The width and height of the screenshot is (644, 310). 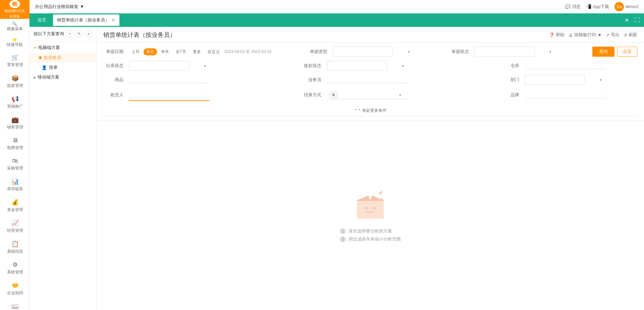 What do you see at coordinates (373, 52) in the screenshot?
I see `type-select-wrapper` at bounding box center [373, 52].